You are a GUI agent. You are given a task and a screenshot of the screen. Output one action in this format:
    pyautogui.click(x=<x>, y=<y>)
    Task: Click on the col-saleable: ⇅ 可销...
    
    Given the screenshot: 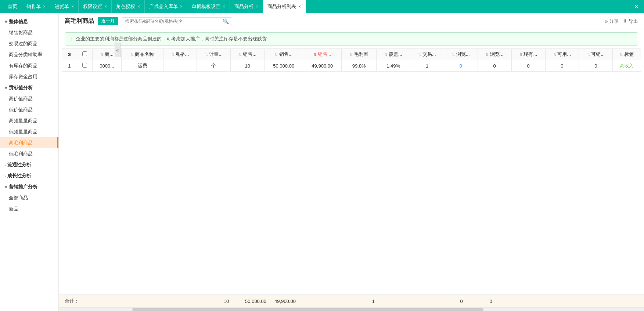 What is the action you would take?
    pyautogui.click(x=596, y=54)
    